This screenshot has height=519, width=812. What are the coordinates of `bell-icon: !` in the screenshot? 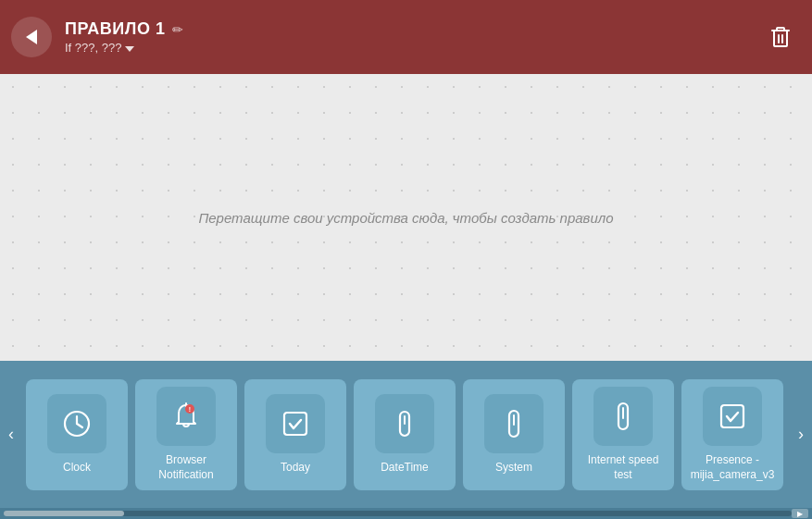 It's located at (186, 416).